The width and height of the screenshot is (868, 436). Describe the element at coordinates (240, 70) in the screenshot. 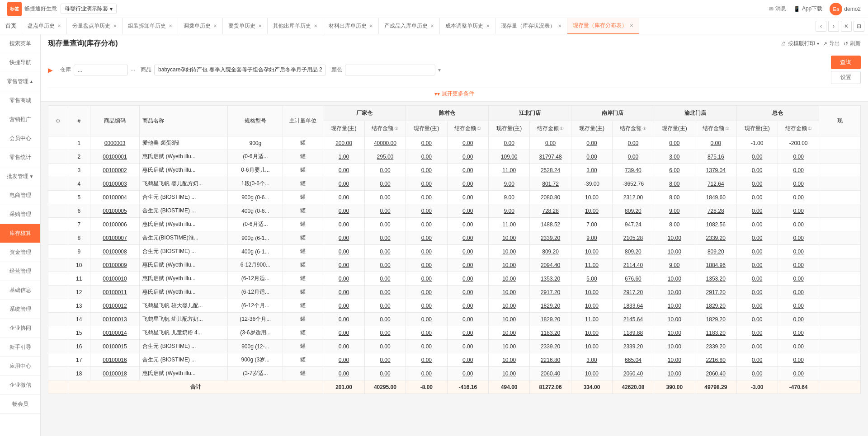

I see `product-input` at that location.